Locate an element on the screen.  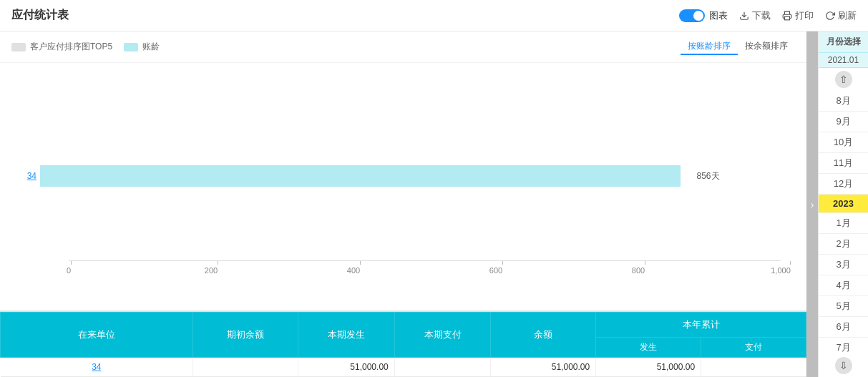
td-balance: 51,000.00 is located at coordinates (544, 368).